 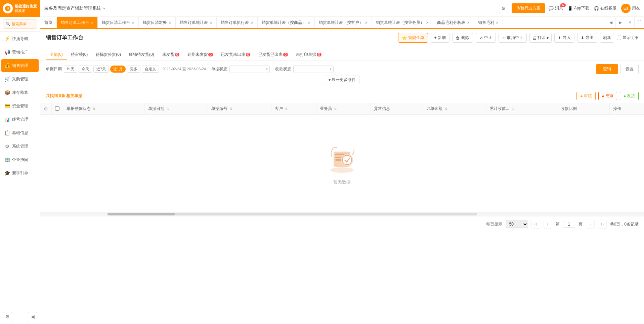 I want to click on user-menu-button: Ea 用友, so click(x=631, y=8).